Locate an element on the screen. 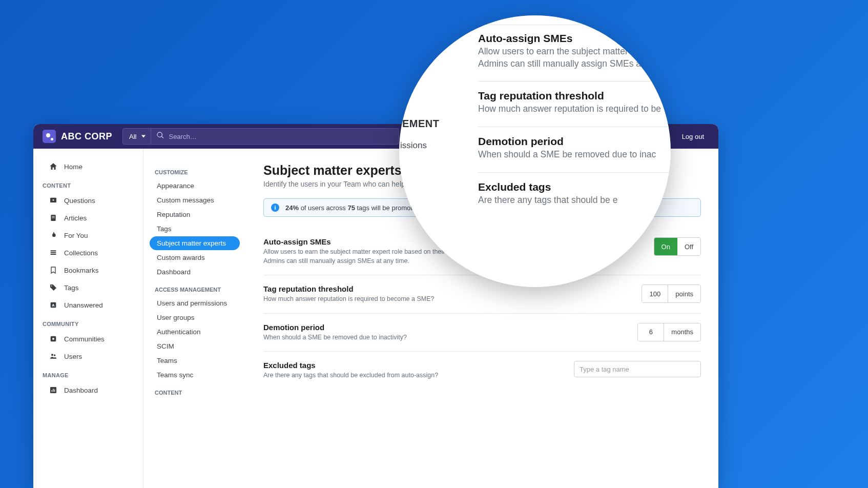 This screenshot has height=488, width=868. bookmark-icon is located at coordinates (53, 270).